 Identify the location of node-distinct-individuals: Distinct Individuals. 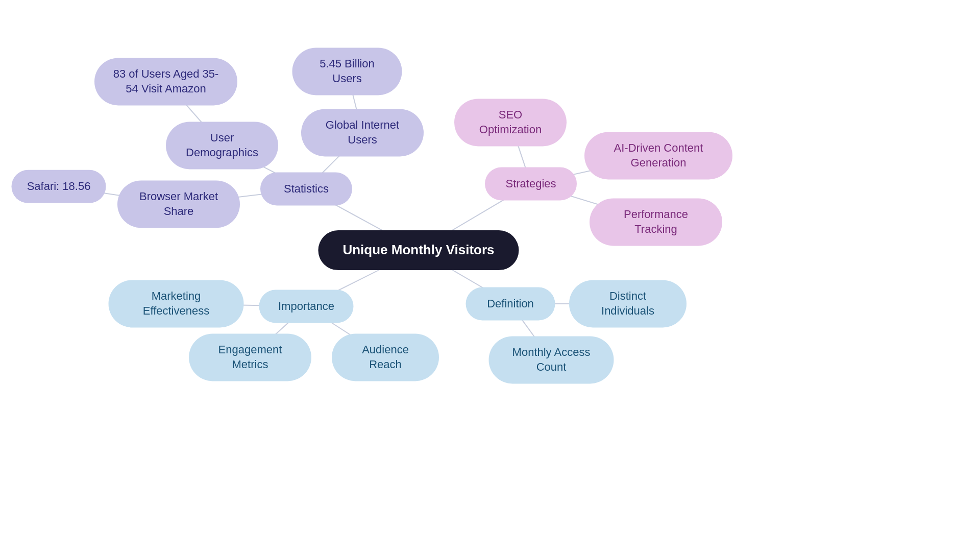
(628, 303).